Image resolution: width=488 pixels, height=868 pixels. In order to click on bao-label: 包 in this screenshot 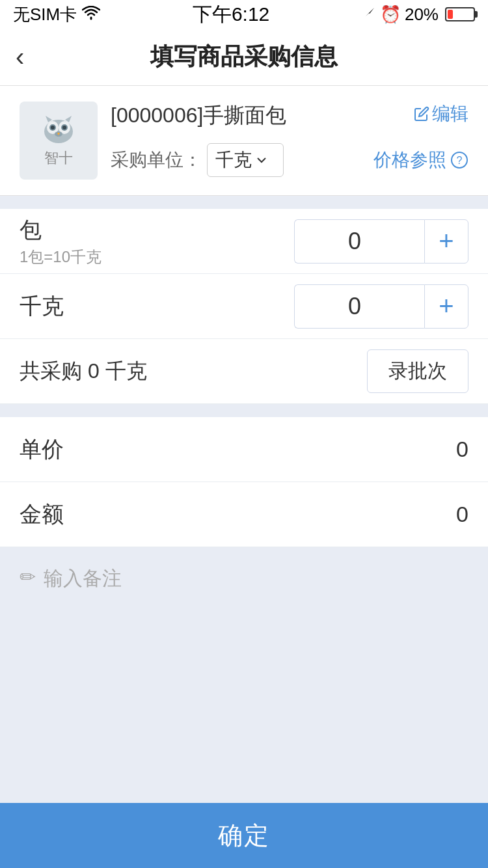, I will do `click(61, 230)`.